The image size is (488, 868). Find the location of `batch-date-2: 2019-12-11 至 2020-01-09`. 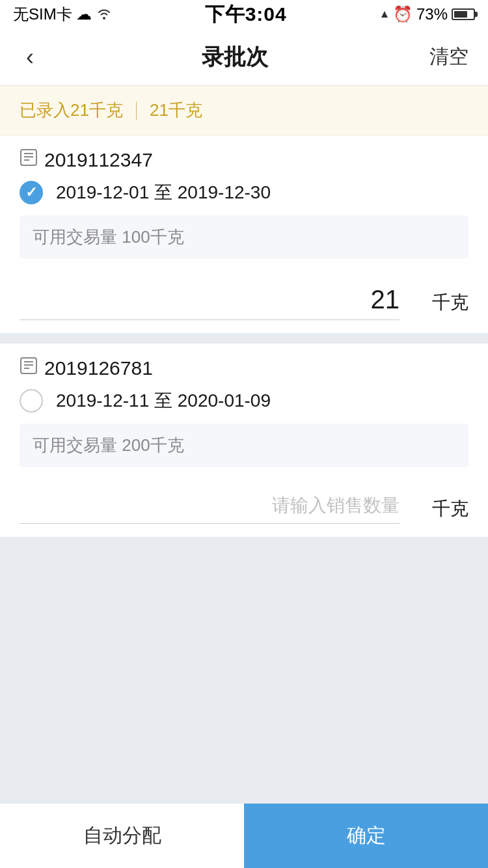

batch-date-2: 2019-12-11 至 2020-01-09 is located at coordinates (163, 401).